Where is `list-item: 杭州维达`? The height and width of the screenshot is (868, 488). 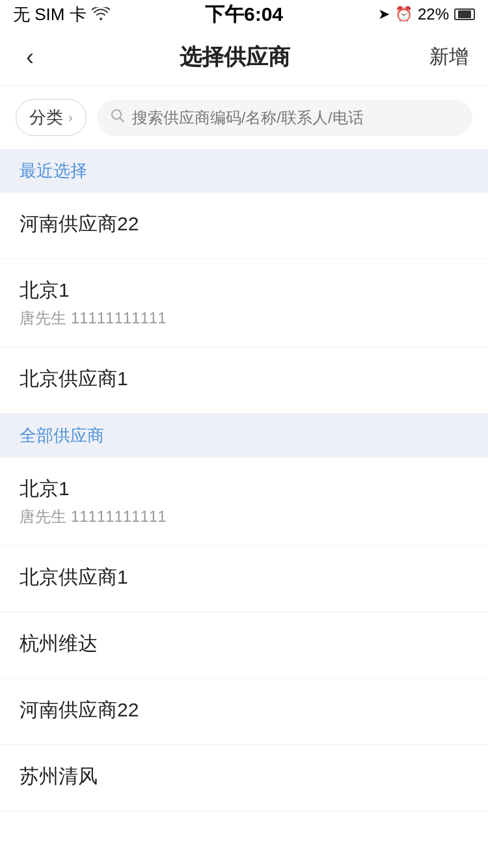 list-item: 杭州维达 is located at coordinates (244, 645).